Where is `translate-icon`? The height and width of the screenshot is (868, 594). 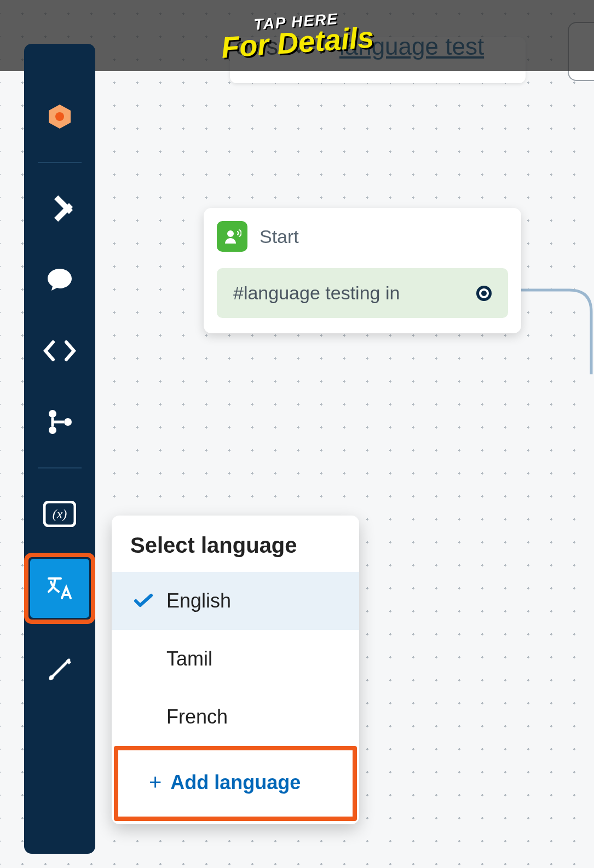 translate-icon is located at coordinates (60, 588).